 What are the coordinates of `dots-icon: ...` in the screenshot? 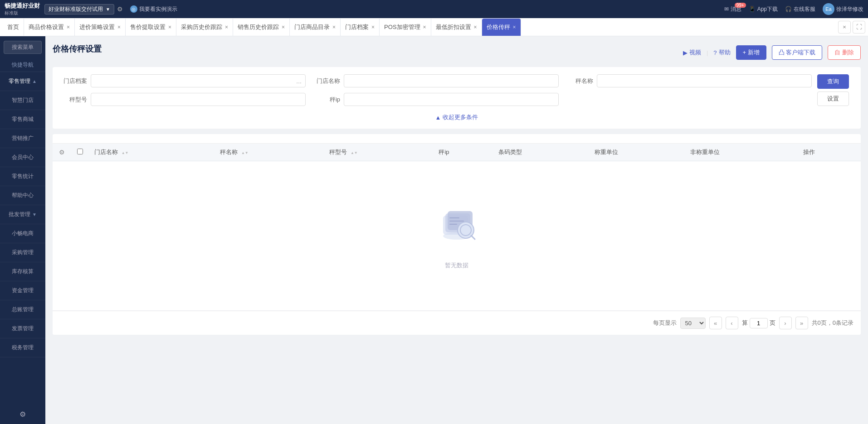 It's located at (299, 81).